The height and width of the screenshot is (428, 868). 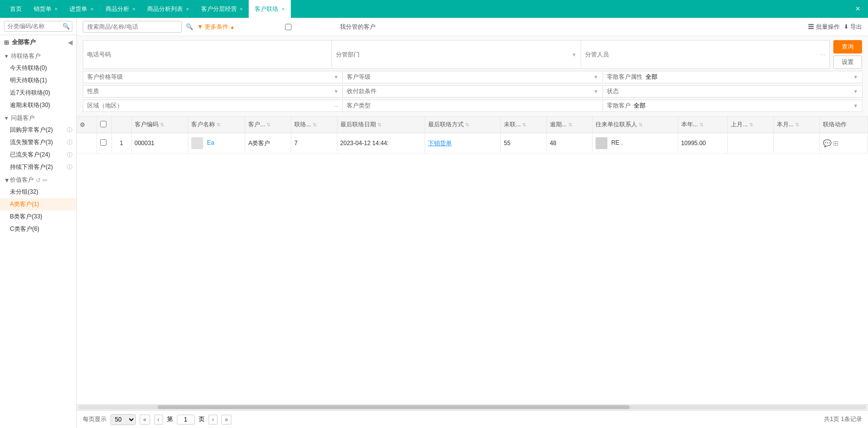 I want to click on batch-op-button: ☰ 批量操作, so click(x=823, y=27).